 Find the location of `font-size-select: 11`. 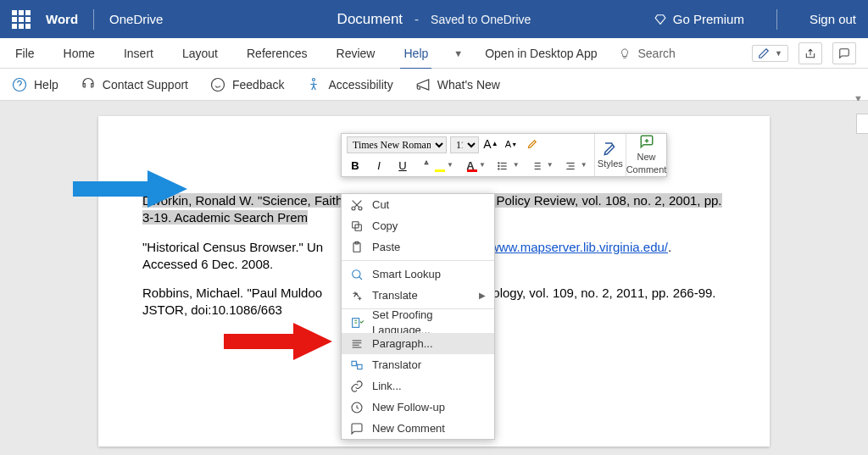

font-size-select: 11 is located at coordinates (465, 145).